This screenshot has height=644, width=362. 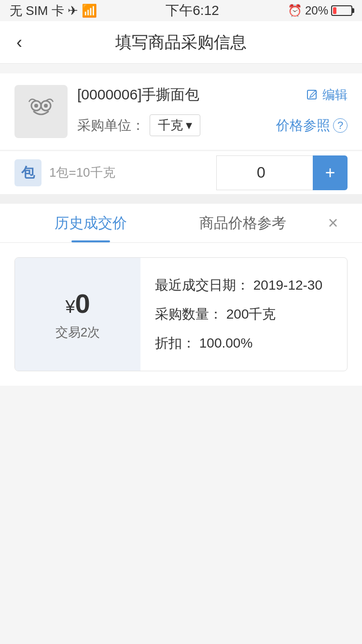 I want to click on quantity-section: 包 1包=10千克 +, so click(x=181, y=172).